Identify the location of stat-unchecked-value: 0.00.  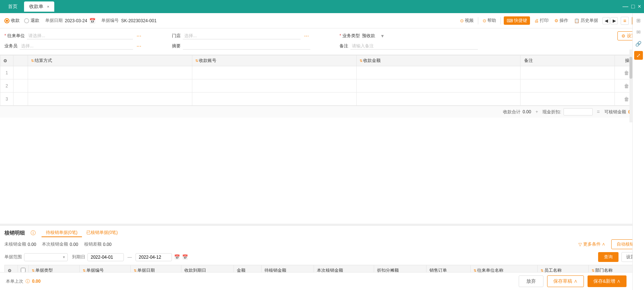
(32, 244).